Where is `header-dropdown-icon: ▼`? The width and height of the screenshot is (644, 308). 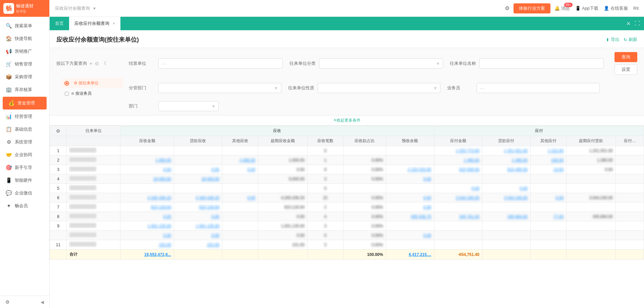
header-dropdown-icon: ▼ is located at coordinates (95, 8).